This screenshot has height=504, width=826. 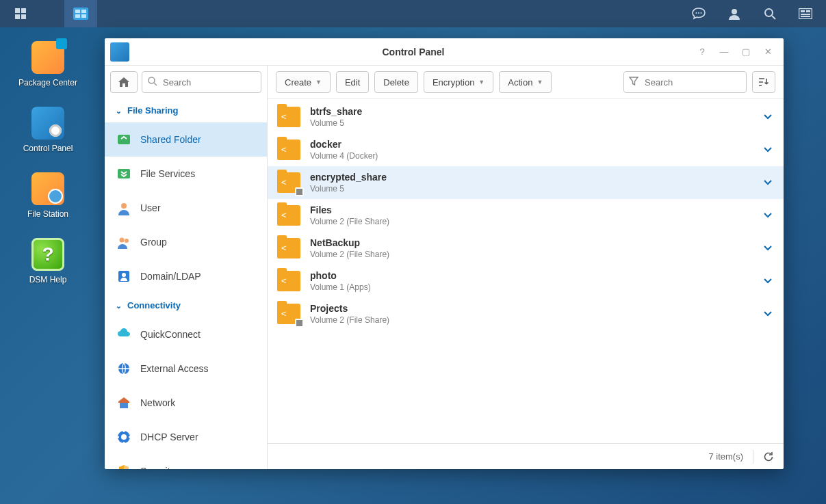 What do you see at coordinates (532, 177) in the screenshot?
I see `folder-name: encrypted_share` at bounding box center [532, 177].